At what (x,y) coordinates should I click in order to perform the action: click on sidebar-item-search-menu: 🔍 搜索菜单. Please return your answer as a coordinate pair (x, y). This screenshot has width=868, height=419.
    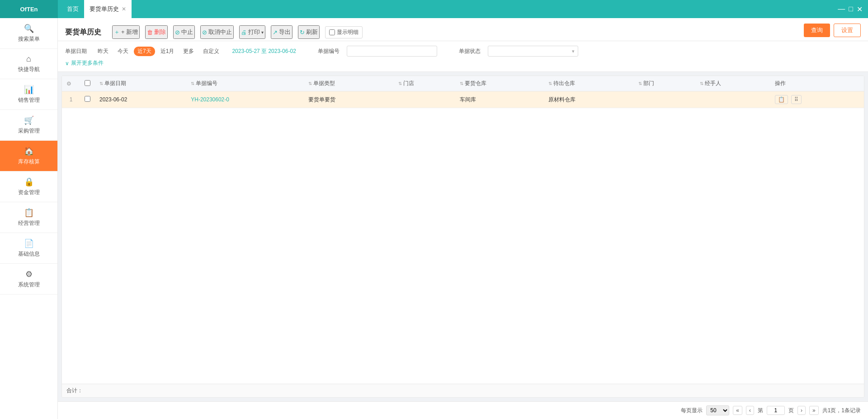
    Looking at the image, I should click on (29, 33).